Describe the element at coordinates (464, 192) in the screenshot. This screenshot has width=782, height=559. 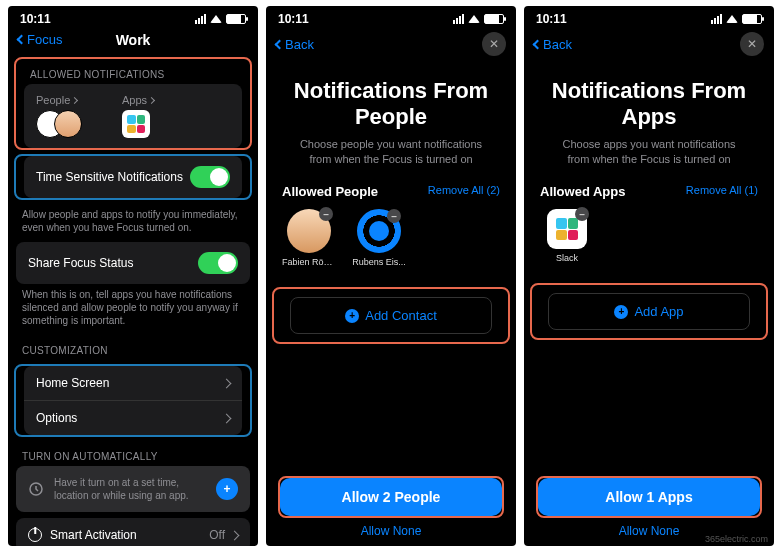
I see `remove-all-button: Remove All (2)` at that location.